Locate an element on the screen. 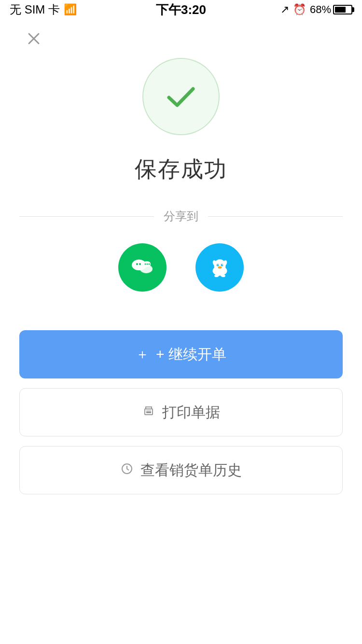  qq-share-button is located at coordinates (220, 267).